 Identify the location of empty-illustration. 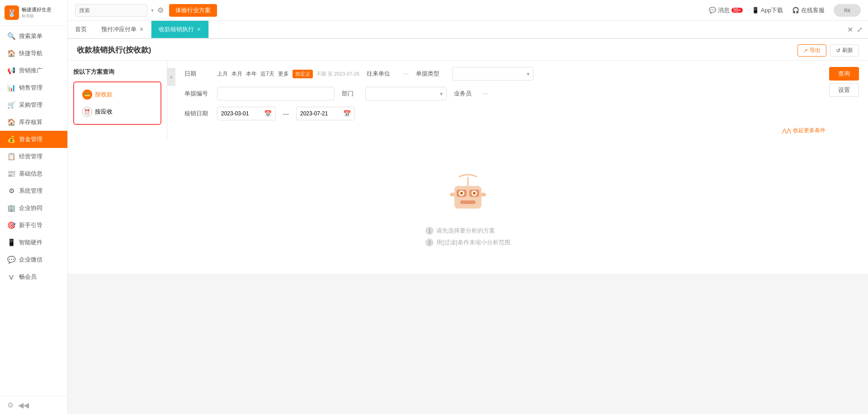
(468, 193).